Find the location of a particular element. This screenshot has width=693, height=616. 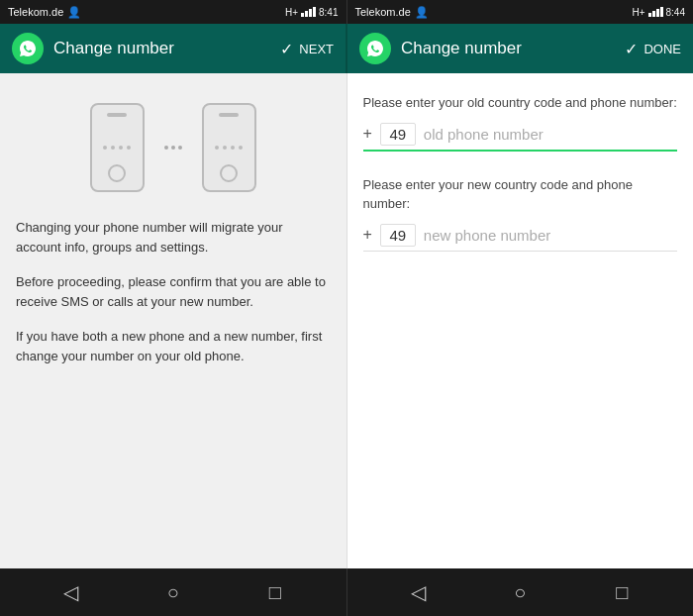

old-country-code: 49 is located at coordinates (398, 135).